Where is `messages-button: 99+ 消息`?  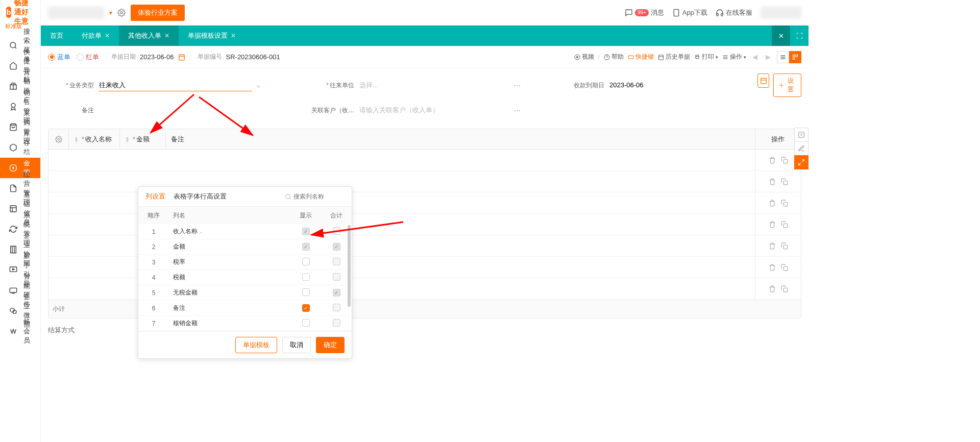 messages-button: 99+ 消息 is located at coordinates (644, 13).